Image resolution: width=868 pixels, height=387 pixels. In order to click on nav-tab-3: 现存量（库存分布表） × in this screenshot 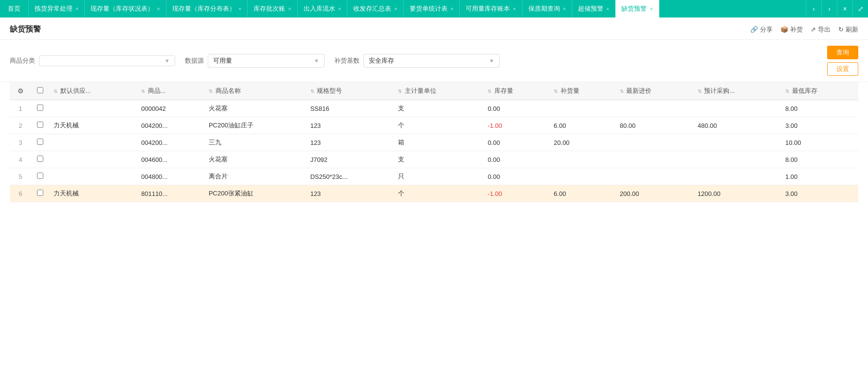, I will do `click(207, 9)`.